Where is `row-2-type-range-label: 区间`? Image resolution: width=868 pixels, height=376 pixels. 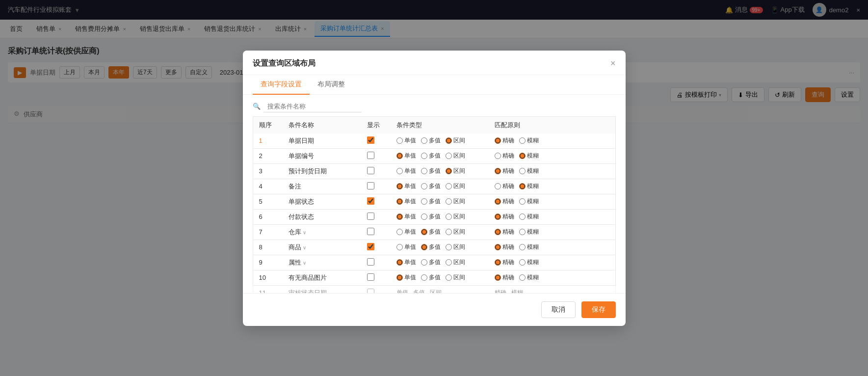
row-2-type-range-label: 区间 is located at coordinates (455, 156).